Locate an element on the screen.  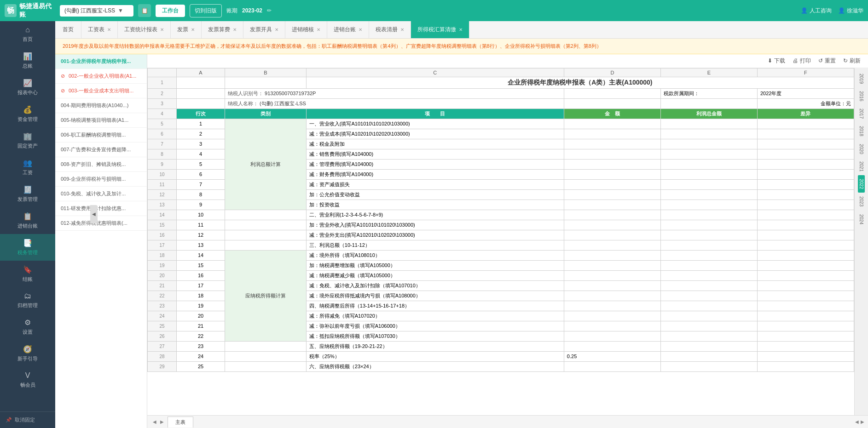
cell-line: 15 is located at coordinates (201, 265).